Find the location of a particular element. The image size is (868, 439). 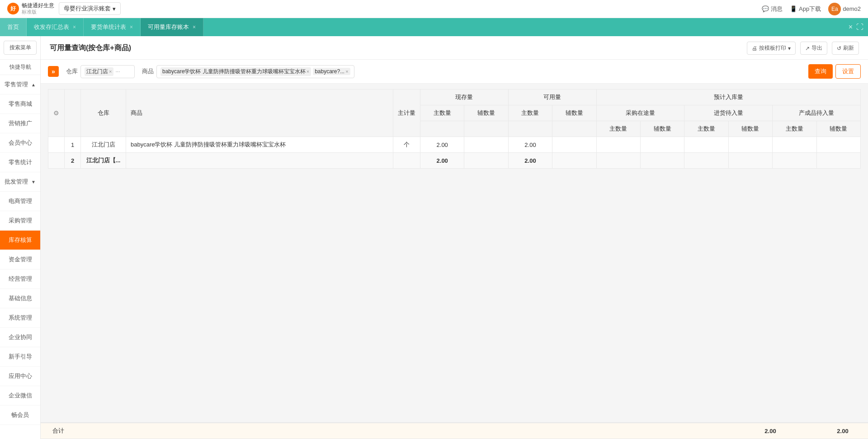

ecommerce-mgmt-label: 电商管理 is located at coordinates (20, 201).